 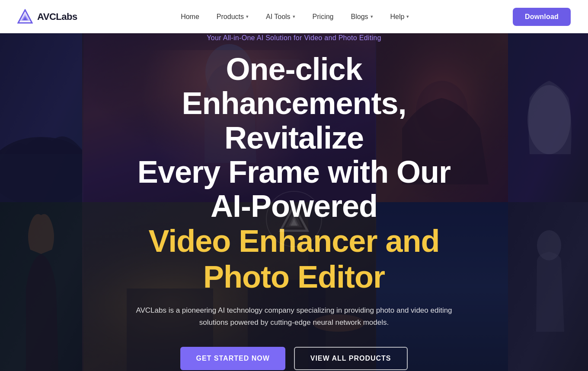 What do you see at coordinates (323, 17) in the screenshot?
I see `nav-pricing: Pricing` at bounding box center [323, 17].